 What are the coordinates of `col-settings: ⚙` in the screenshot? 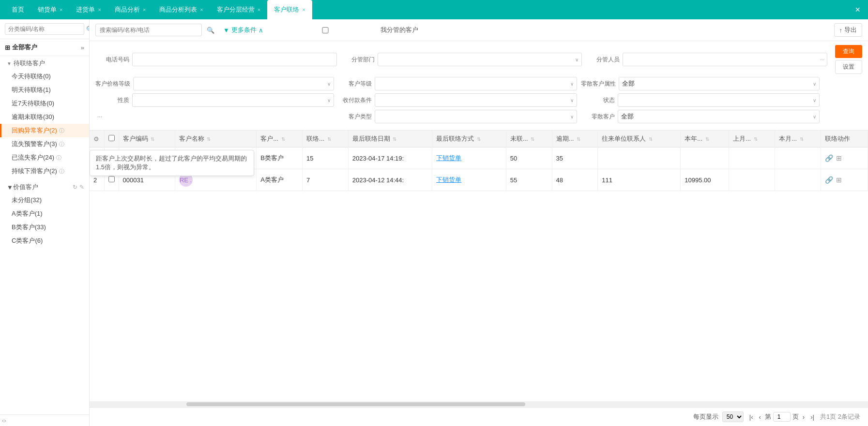 It's located at (97, 139).